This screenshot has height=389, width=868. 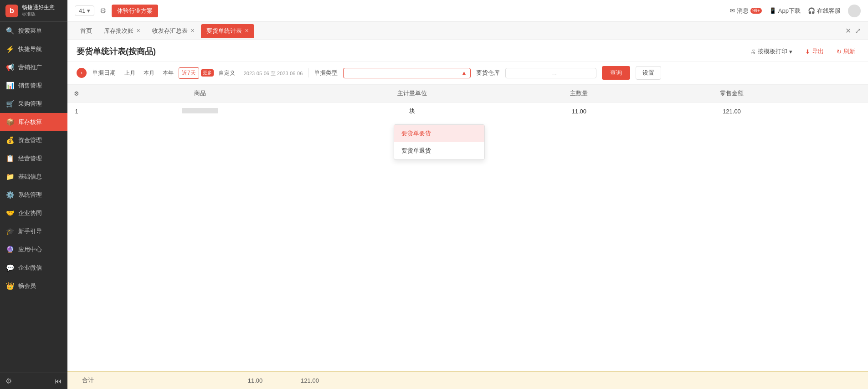 I want to click on sidebar-item-label: 快捷导航, so click(x=30, y=49).